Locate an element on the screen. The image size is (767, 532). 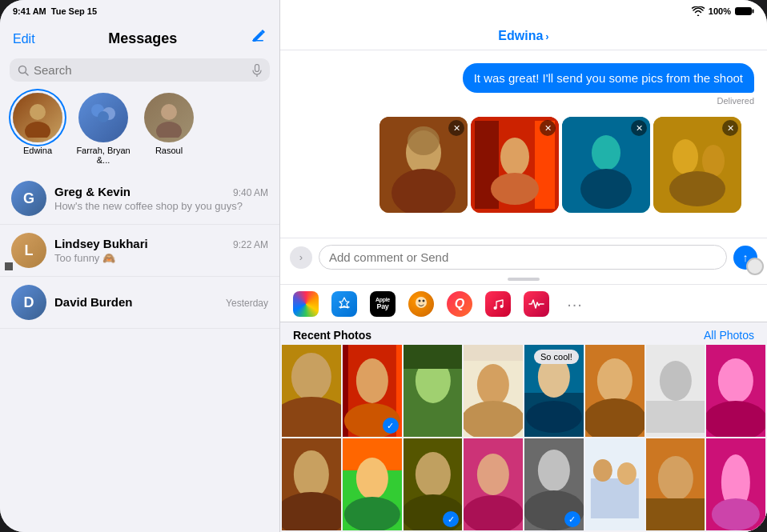
pinned-contact-rasoul: Rasoul is located at coordinates (169, 129).